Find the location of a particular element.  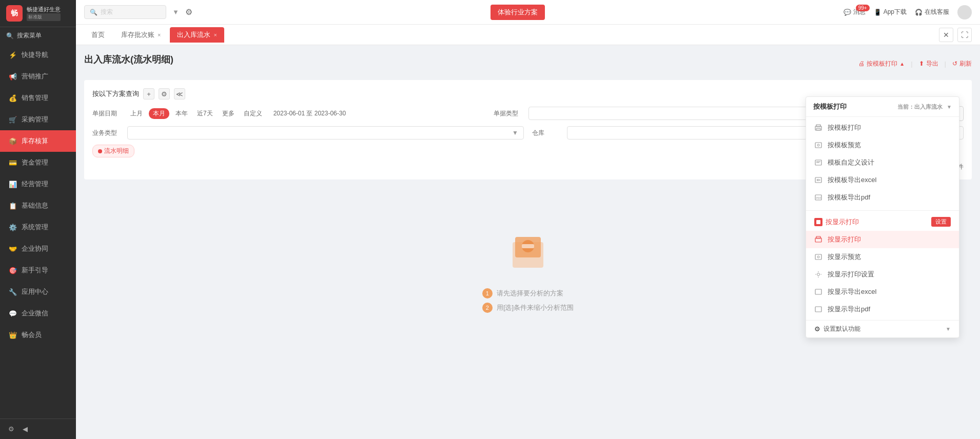

dropdown-item-template-pdf: PDF 按模板导出pdf is located at coordinates (883, 197).